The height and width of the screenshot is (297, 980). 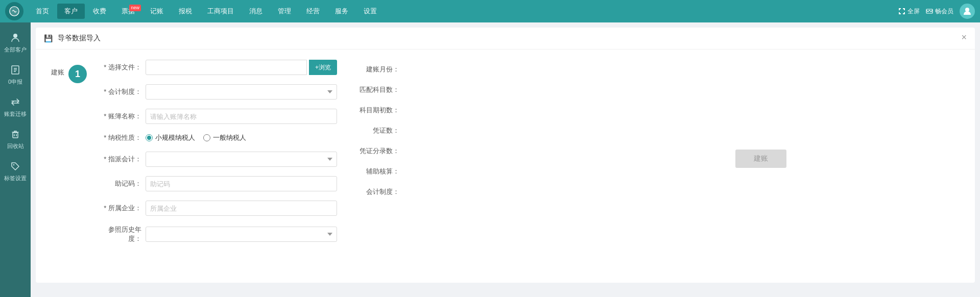 What do you see at coordinates (171, 138) in the screenshot?
I see `small-scale-radio: 小规模纳税人` at bounding box center [171, 138].